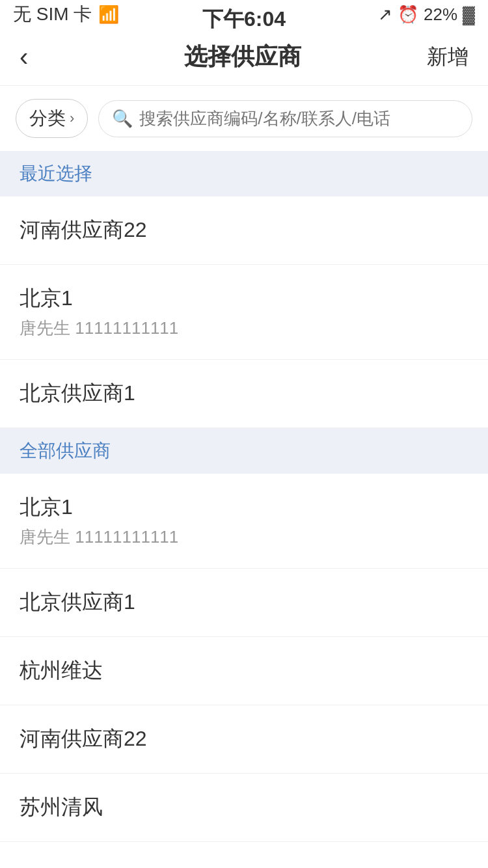  I want to click on location-icon: ↗, so click(385, 14).